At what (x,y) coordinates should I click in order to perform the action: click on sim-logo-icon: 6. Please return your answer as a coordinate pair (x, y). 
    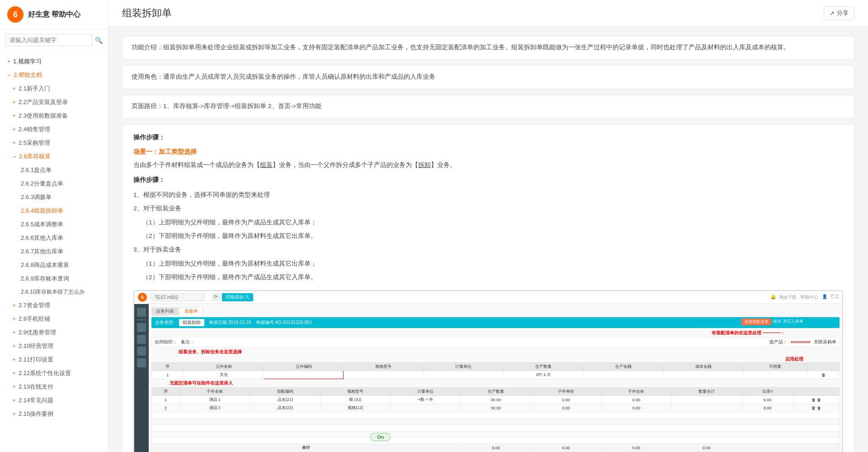
    Looking at the image, I should click on (142, 297).